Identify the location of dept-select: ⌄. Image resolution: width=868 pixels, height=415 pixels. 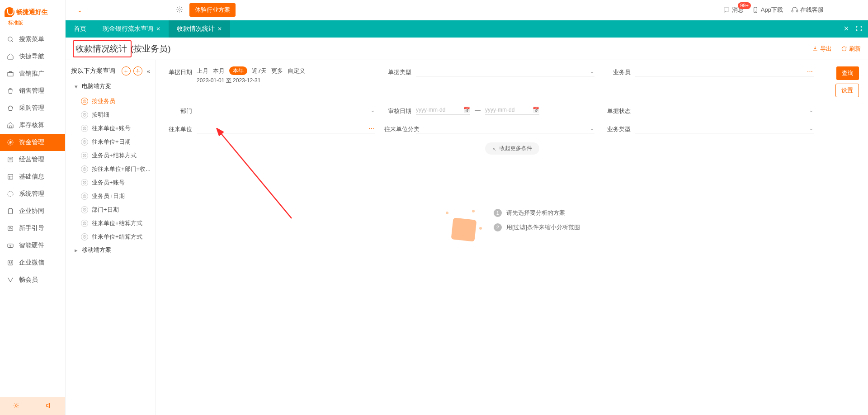
(286, 110).